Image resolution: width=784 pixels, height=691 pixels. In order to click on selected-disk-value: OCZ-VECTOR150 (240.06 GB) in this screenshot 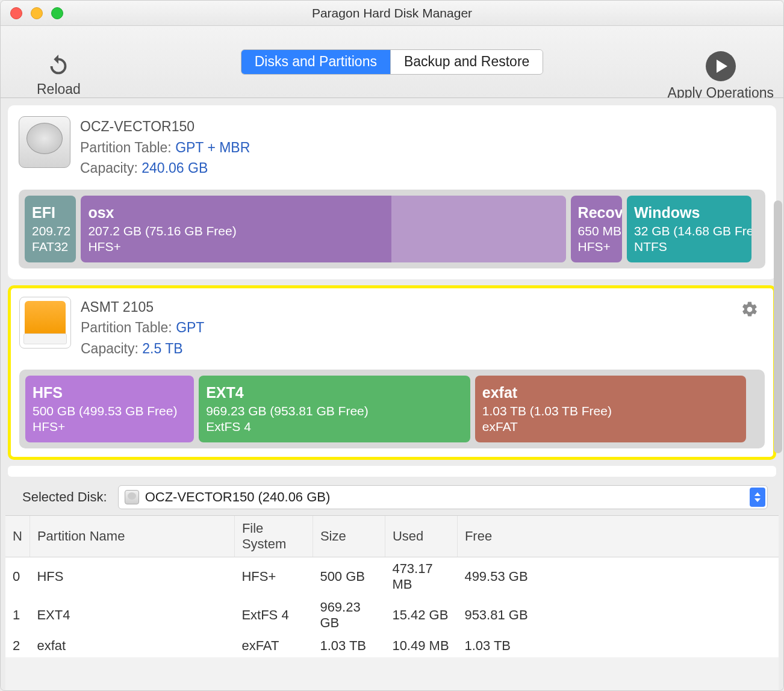, I will do `click(238, 497)`.